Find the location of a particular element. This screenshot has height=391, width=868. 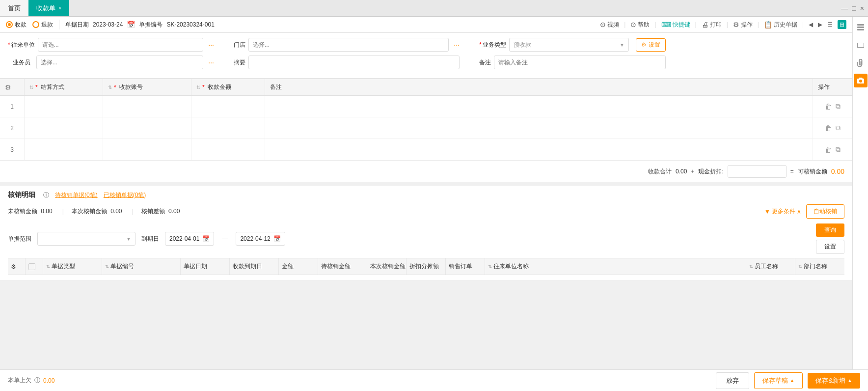

calendar-end-icon: 📅 is located at coordinates (277, 239).